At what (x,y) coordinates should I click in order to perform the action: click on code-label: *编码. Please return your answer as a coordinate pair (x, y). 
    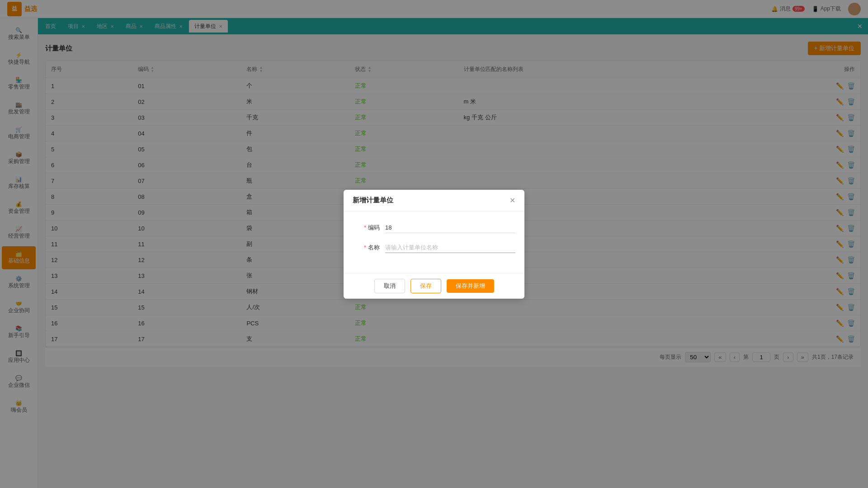
    Looking at the image, I should click on (366, 228).